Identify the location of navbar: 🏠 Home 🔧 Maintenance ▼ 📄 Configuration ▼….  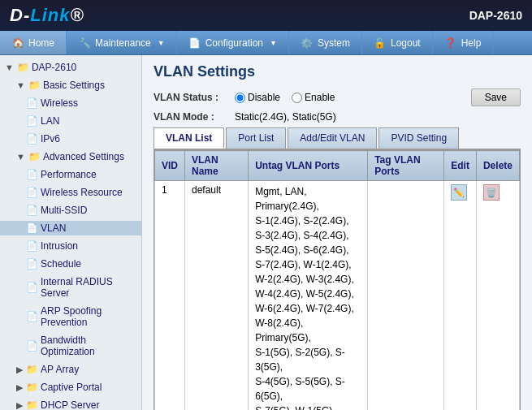
(266, 43).